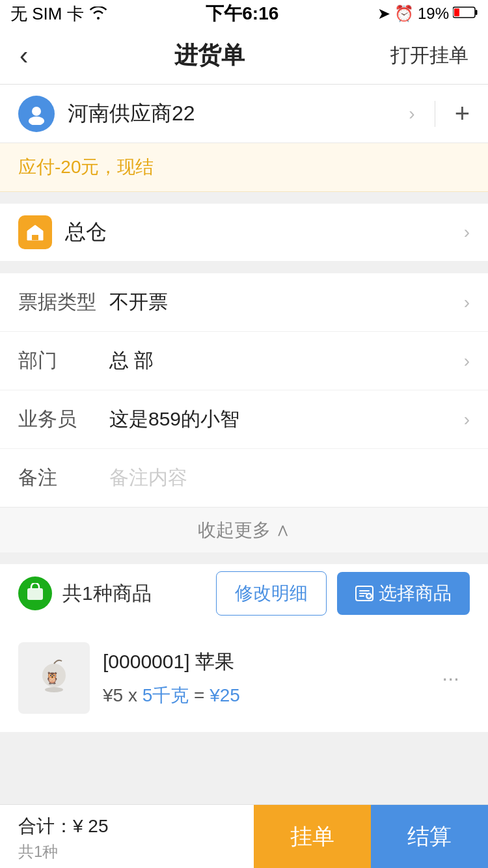 Image resolution: width=488 pixels, height=868 pixels. Describe the element at coordinates (244, 168) in the screenshot. I see `notice-bar: 应付-20元，现结` at that location.